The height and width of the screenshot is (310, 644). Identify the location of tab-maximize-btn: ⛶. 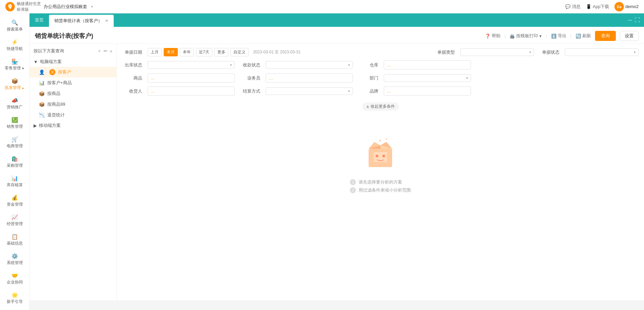
(637, 20).